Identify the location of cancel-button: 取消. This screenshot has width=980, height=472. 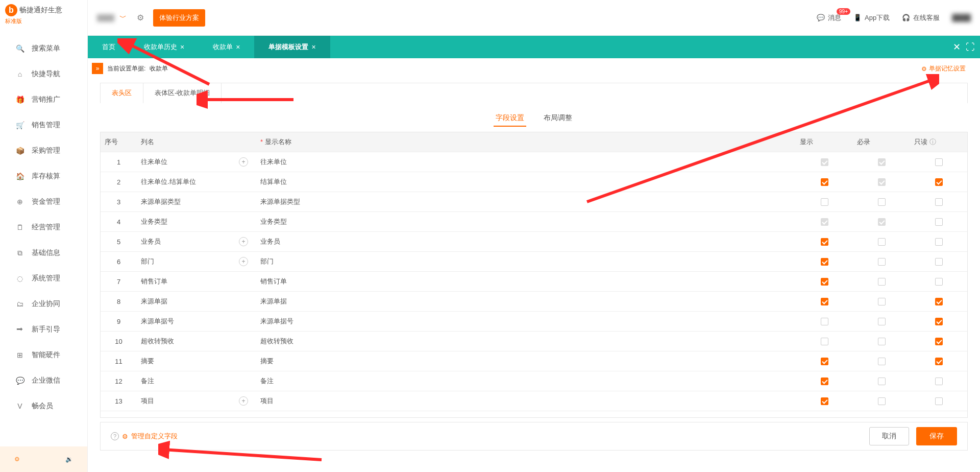
(889, 436).